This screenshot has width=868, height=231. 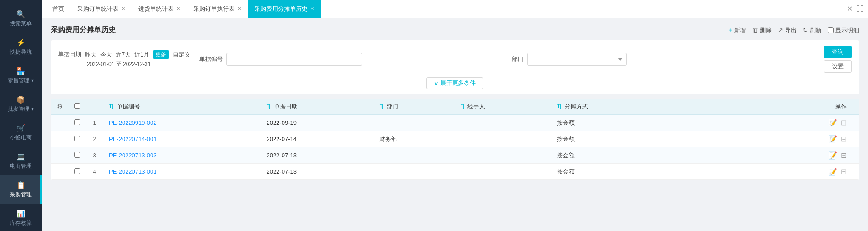 I want to click on doc-no-input, so click(x=294, y=59).